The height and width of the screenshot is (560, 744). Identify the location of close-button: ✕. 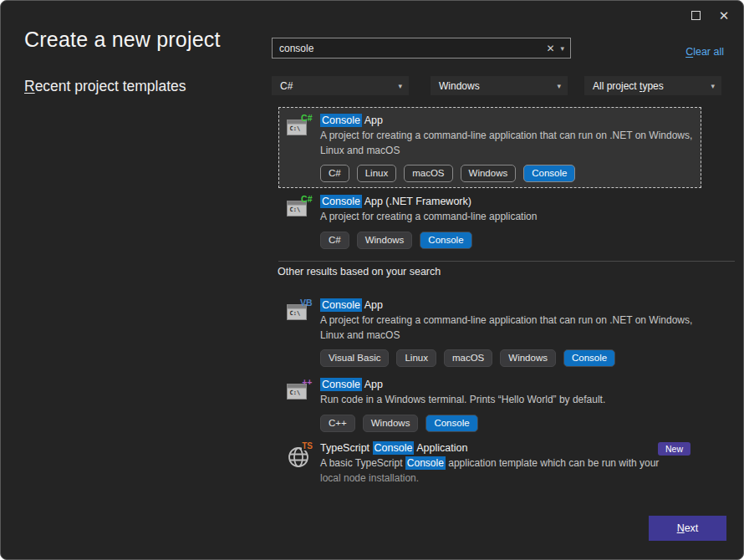
(724, 15).